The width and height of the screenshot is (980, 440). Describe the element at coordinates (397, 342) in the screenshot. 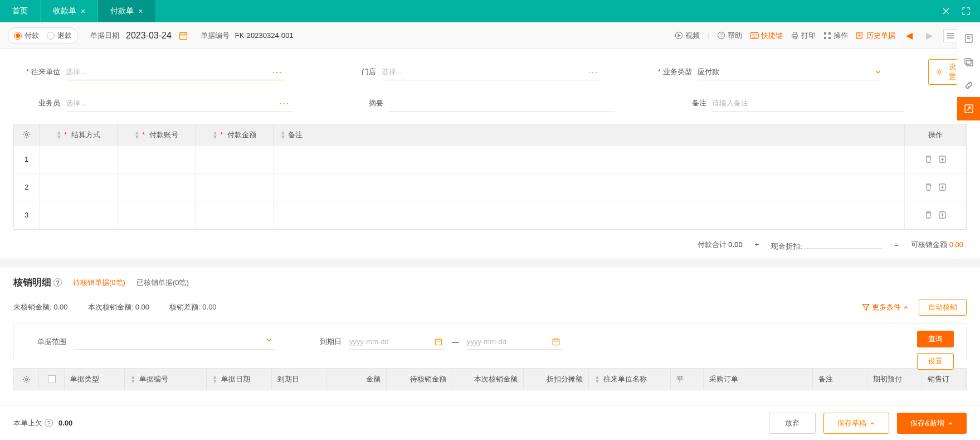

I see `date-from-input` at that location.